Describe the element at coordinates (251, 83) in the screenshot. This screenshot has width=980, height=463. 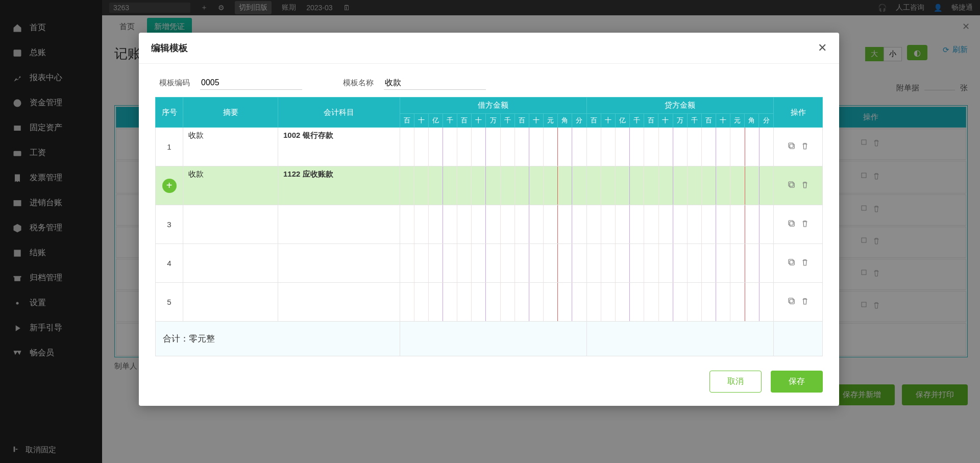
I see `template-code-input` at that location.